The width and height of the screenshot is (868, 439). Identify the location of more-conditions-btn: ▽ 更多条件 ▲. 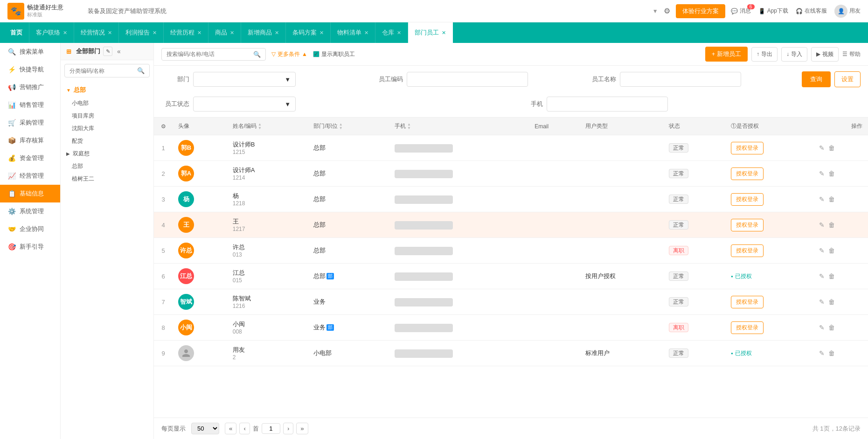
(289, 54).